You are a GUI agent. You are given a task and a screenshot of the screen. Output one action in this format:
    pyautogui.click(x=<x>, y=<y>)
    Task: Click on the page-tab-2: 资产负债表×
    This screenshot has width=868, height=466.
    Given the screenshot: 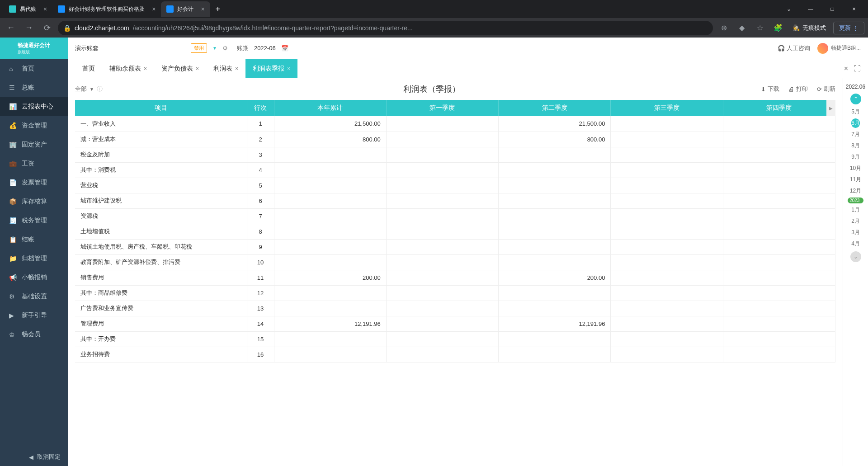 What is the action you would take?
    pyautogui.click(x=180, y=69)
    